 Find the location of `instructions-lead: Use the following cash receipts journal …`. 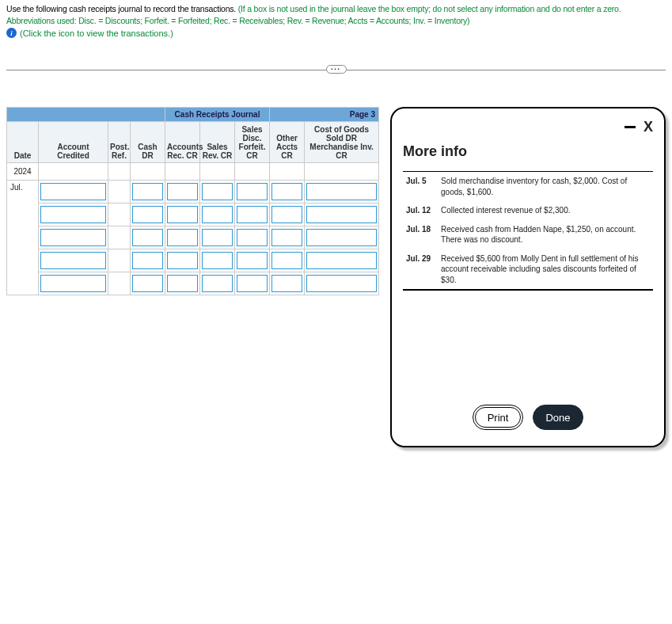

instructions-lead: Use the following cash receipts journal … is located at coordinates (122, 9).